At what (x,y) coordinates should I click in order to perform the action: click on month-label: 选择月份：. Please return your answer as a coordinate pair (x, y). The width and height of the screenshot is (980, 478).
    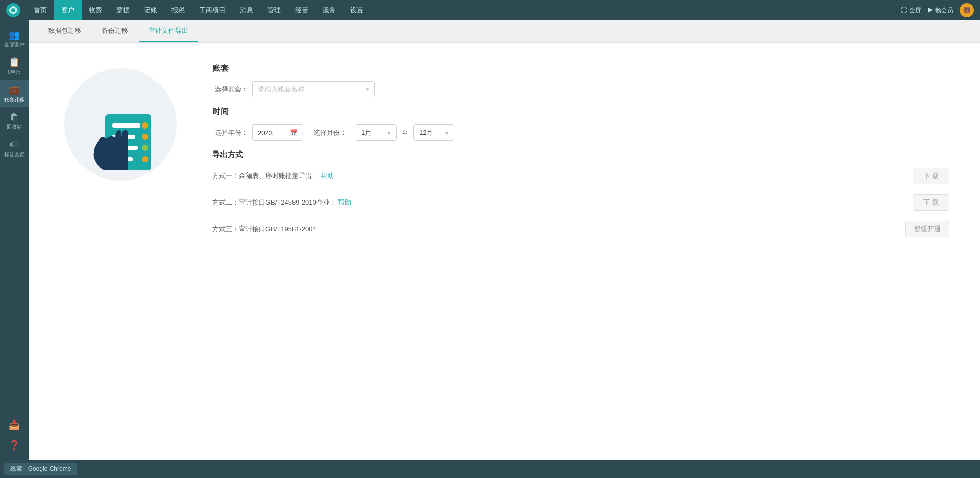
    Looking at the image, I should click on (330, 133).